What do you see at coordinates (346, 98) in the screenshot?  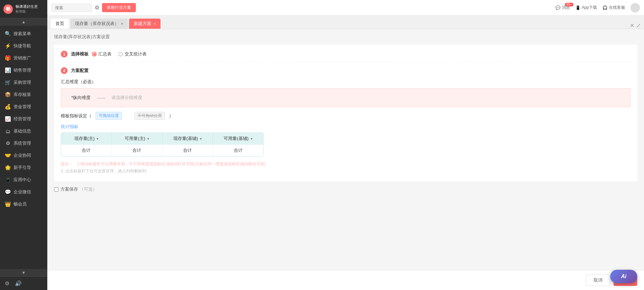 I see `vertical-dimension-box: *纵向维度 —— 请选择分组维度` at bounding box center [346, 98].